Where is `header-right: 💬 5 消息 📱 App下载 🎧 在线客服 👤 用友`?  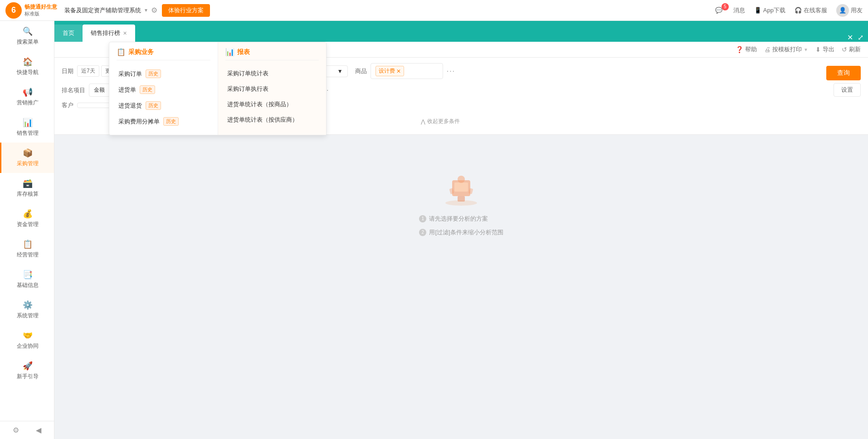
header-right: 💬 5 消息 📱 App下载 🎧 在线客服 👤 用友 is located at coordinates (789, 10).